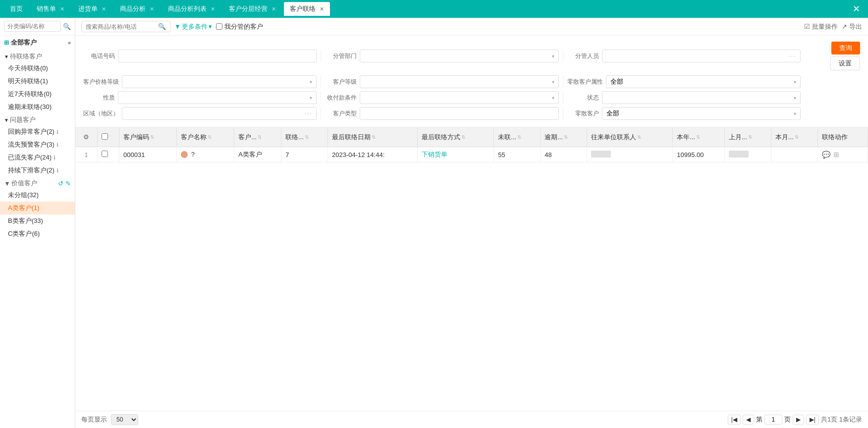 Image resolution: width=868 pixels, height=428 pixels. Describe the element at coordinates (121, 27) in the screenshot. I see `filter-search-input` at that location.